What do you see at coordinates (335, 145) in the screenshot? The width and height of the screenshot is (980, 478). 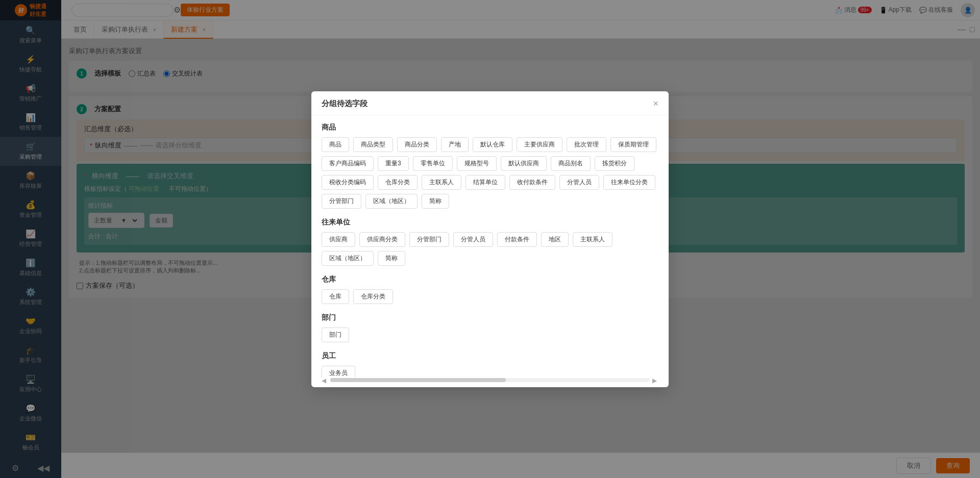 I see `field-tag-product: 商品` at bounding box center [335, 145].